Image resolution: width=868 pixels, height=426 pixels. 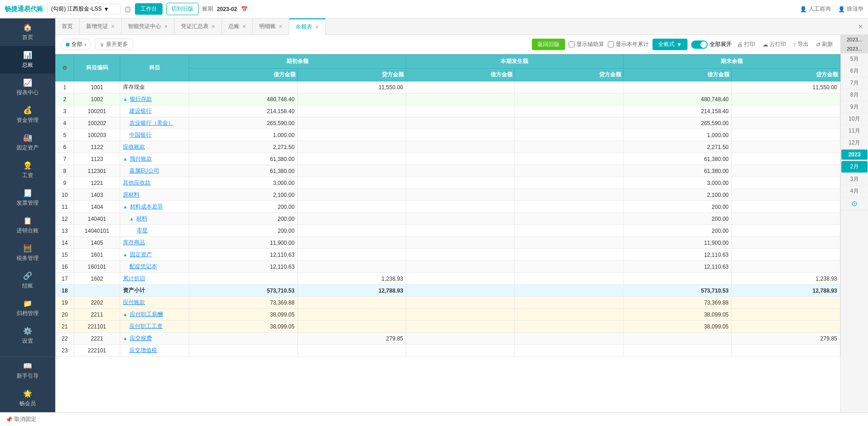 What do you see at coordinates (775, 44) in the screenshot?
I see `cloud-print-button: ☁ 云打印` at bounding box center [775, 44].